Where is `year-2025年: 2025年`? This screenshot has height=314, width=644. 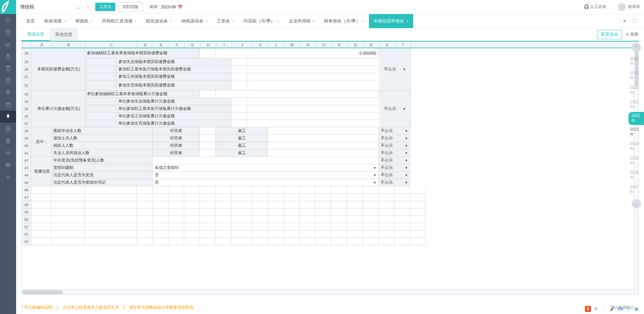 year-2025年: 2025年 is located at coordinates (636, 161).